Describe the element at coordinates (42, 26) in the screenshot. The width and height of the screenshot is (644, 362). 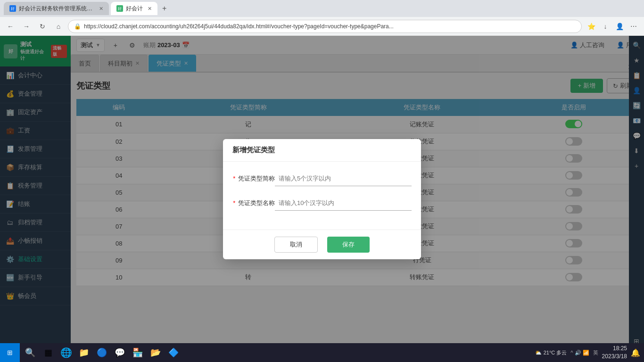
I see `refresh-button: ↻` at that location.